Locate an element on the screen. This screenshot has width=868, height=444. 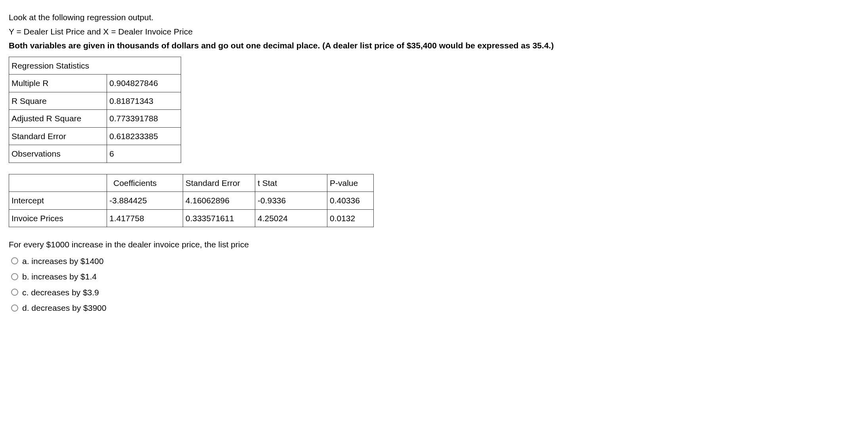
intro-line-1: Look at the following regression output. is located at coordinates (434, 17).